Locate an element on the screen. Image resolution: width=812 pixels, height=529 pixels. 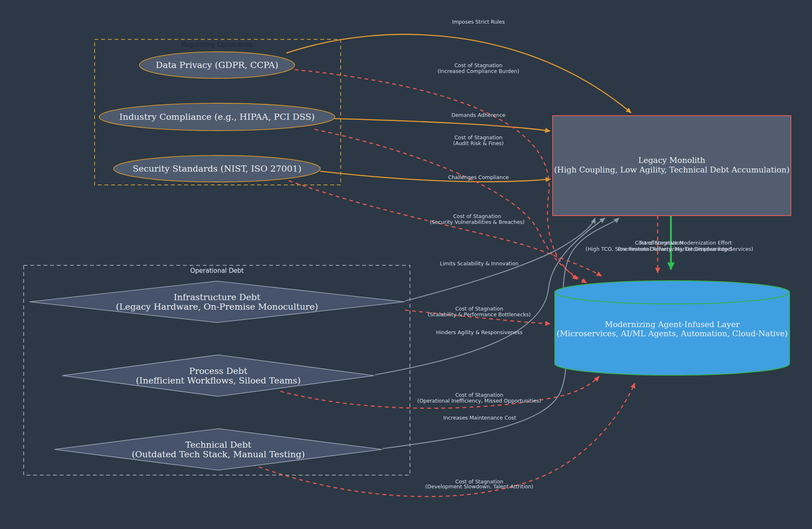
node-infrastructure-debt-label-2: (Legacy Hardware, On-Premise Monoculture… is located at coordinates (217, 307).